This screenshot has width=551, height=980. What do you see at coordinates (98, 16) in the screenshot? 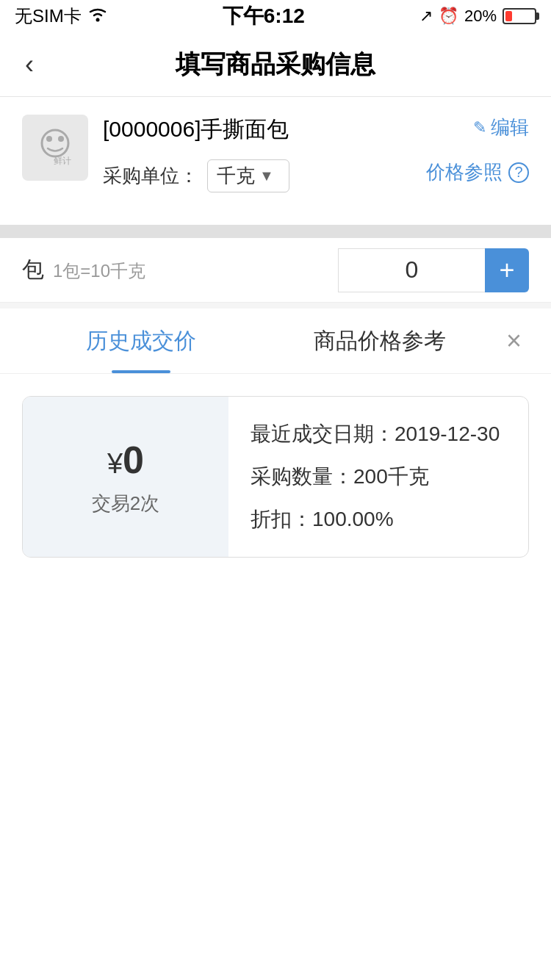
I see `wifi-icon` at bounding box center [98, 16].